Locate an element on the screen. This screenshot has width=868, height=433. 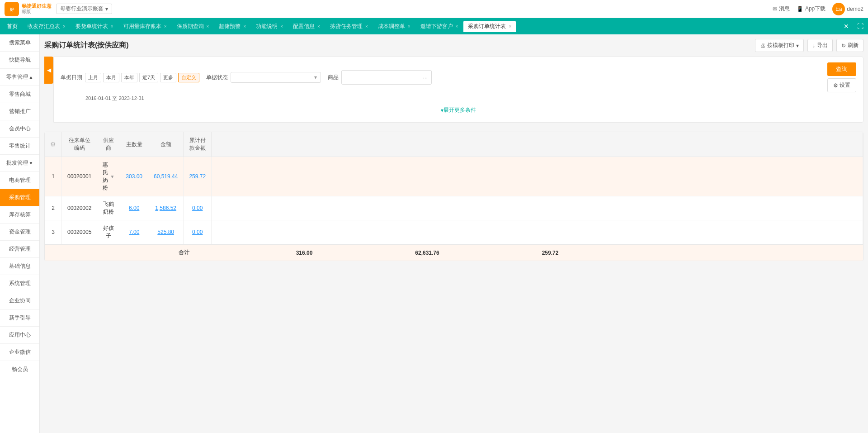
tab-available-stock: 可用量库存账本 × is located at coordinates (145, 26).